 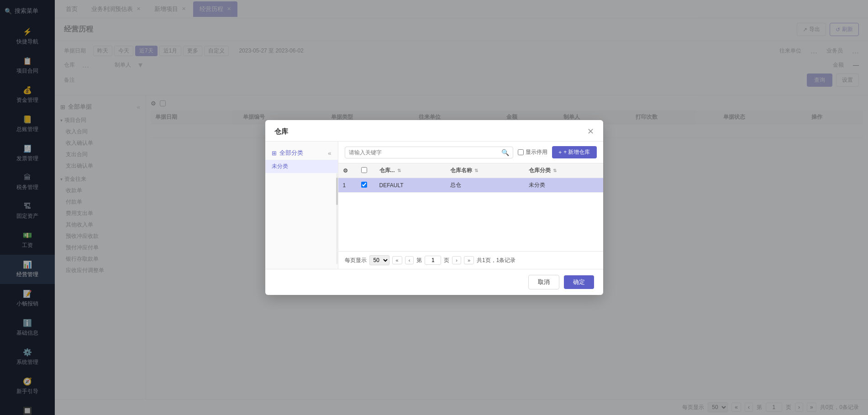 What do you see at coordinates (301, 153) in the screenshot?
I see `modal-all-category: ⊞ 全部分类 «` at bounding box center [301, 153].